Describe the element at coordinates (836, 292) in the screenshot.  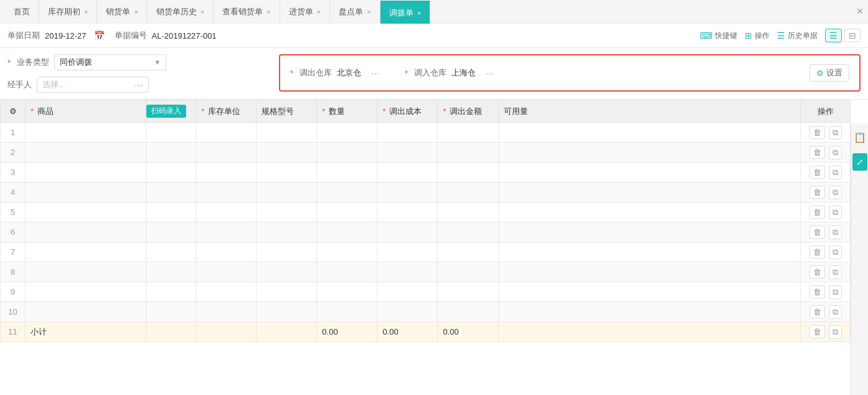
I see `row-copy-btn-9: ⧉` at that location.